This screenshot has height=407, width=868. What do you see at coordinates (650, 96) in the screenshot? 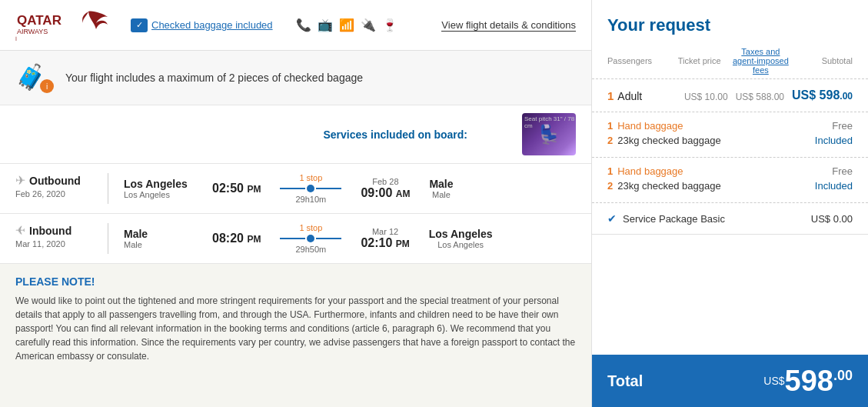
I see `passenger-label: Adult` at bounding box center [650, 96].